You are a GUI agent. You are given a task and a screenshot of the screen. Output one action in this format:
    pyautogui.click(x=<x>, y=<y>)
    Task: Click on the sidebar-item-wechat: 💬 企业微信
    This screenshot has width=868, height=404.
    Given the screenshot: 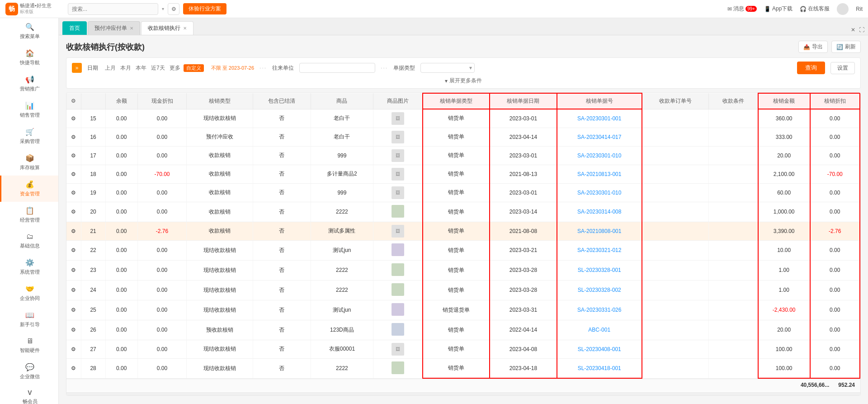 What is the action you would take?
    pyautogui.click(x=29, y=371)
    